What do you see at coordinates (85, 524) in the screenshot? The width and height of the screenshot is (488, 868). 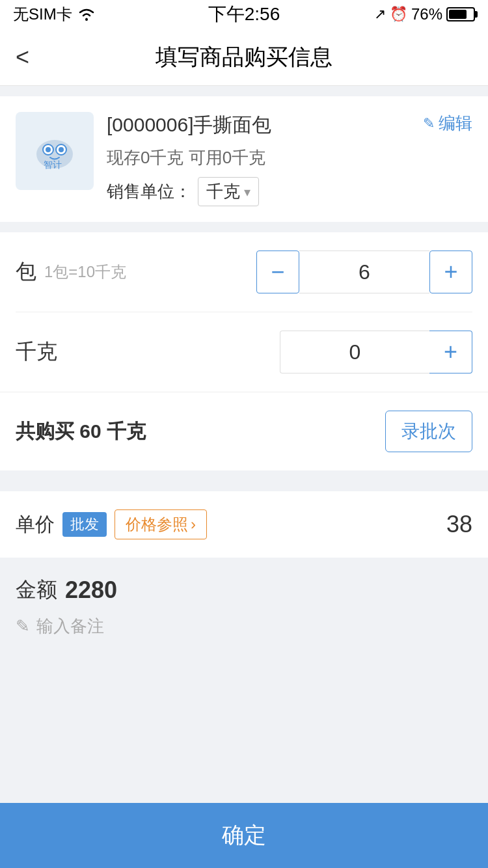 I see `price-tag: 批发` at bounding box center [85, 524].